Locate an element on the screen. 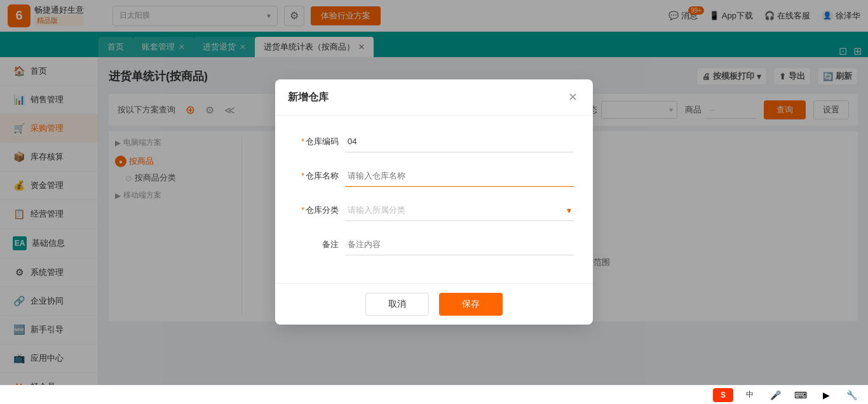  keyboard-icon: ⌨ is located at coordinates (801, 395).